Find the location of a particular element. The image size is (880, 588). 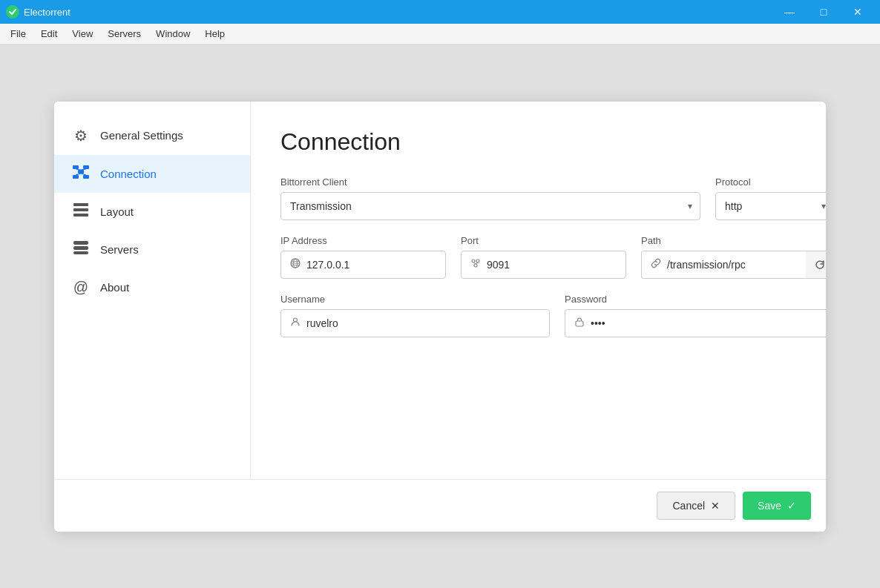

sidebar-label-layout: Layout is located at coordinates (117, 212).